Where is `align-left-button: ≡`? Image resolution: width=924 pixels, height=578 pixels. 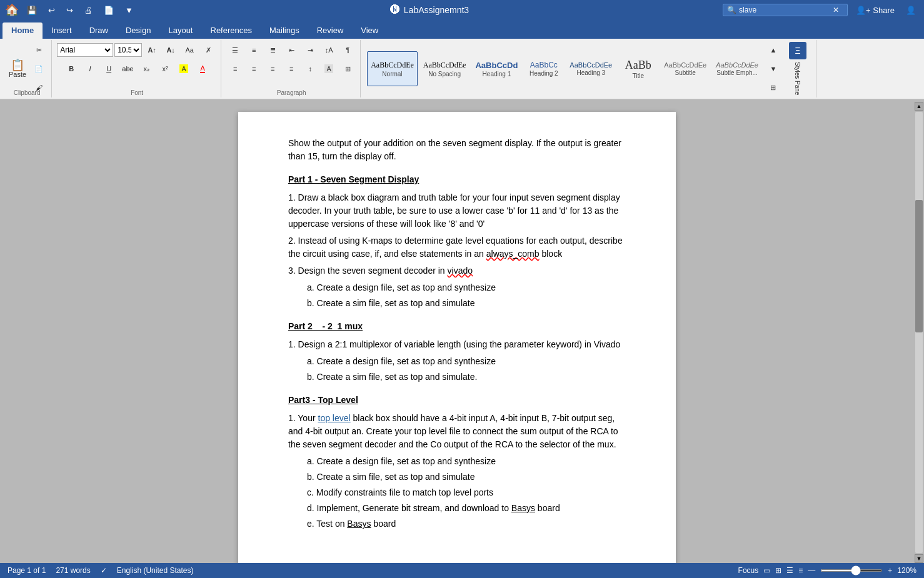 align-left-button: ≡ is located at coordinates (235, 69).